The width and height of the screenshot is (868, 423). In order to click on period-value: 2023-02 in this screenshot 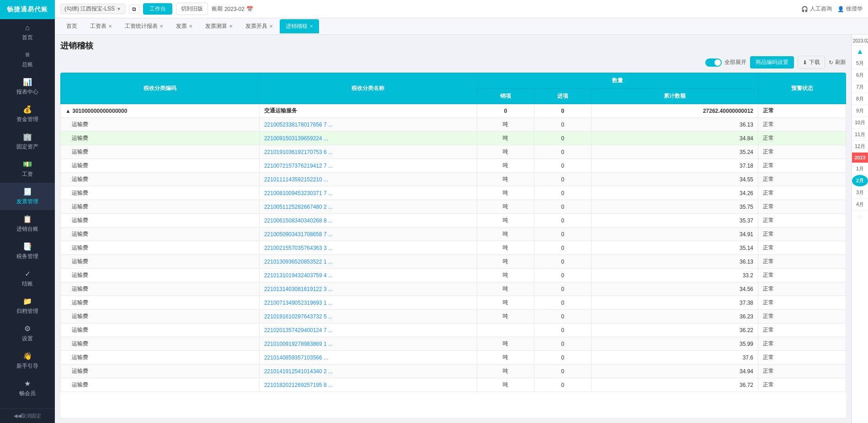, I will do `click(234, 9)`.